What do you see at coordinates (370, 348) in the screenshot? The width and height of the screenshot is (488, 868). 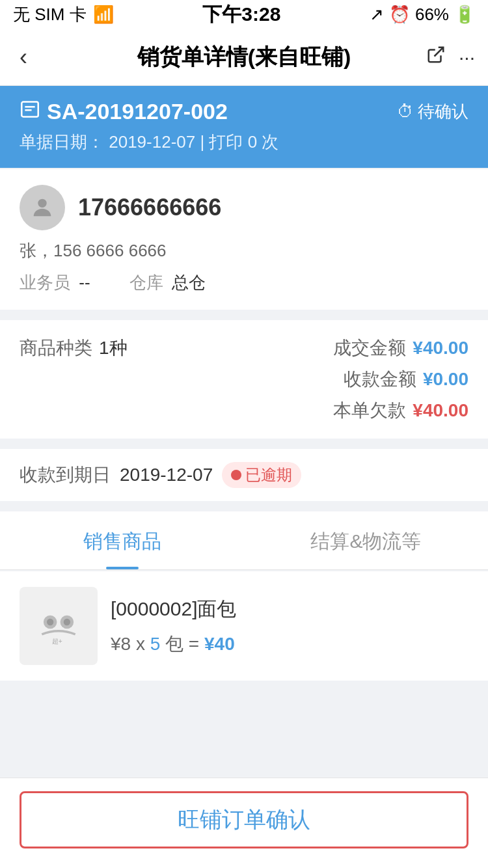 I see `deal-amount-label: 成交金额` at bounding box center [370, 348].